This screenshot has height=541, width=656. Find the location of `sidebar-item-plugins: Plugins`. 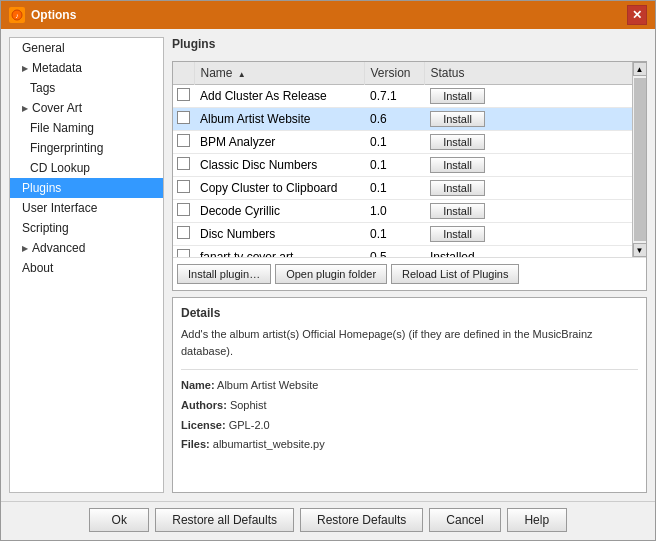

sidebar-item-plugins: Plugins is located at coordinates (86, 188).